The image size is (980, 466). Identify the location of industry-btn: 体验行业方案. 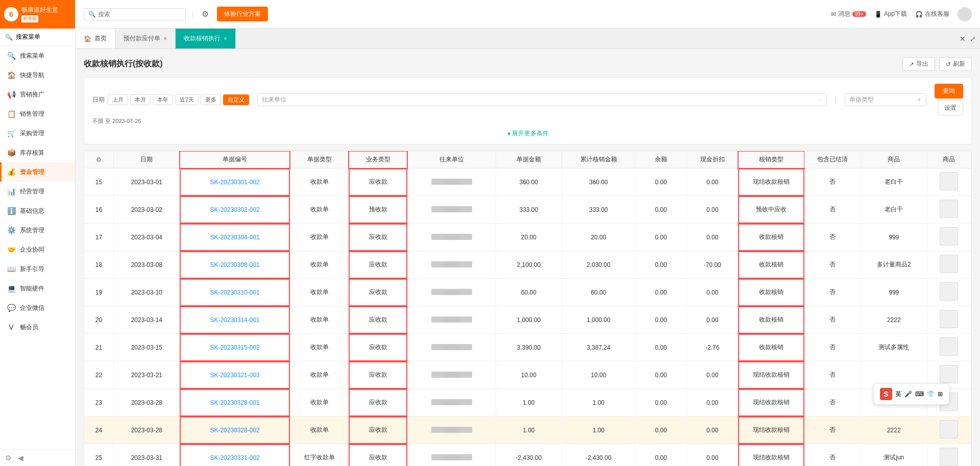
(242, 14).